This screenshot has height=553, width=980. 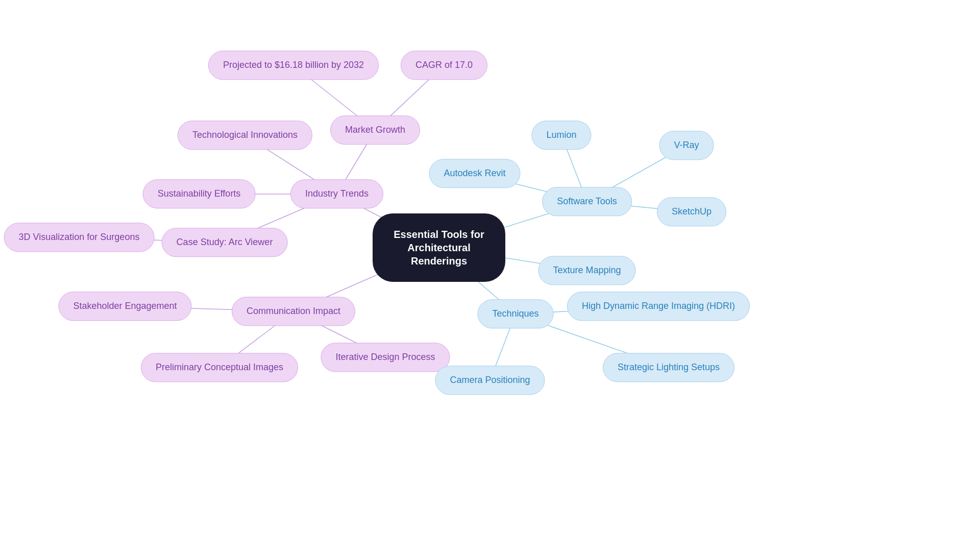 What do you see at coordinates (669, 368) in the screenshot?
I see `node-strategic_lighting: Strategic Lighting Setups` at bounding box center [669, 368].